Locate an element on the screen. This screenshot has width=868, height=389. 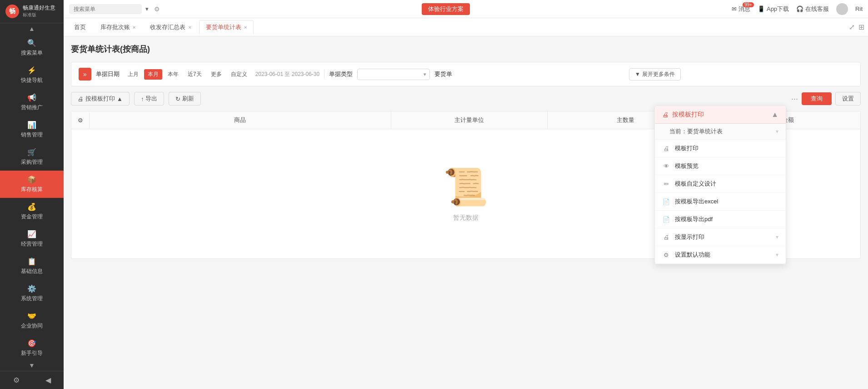
print-title-icon: 🖨 is located at coordinates (665, 115).